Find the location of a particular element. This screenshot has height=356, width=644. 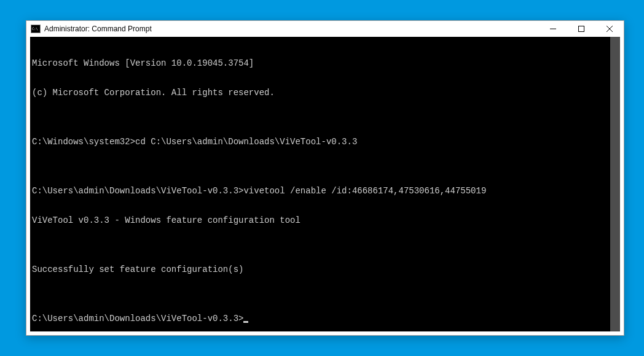

minimize-button is located at coordinates (553, 29).